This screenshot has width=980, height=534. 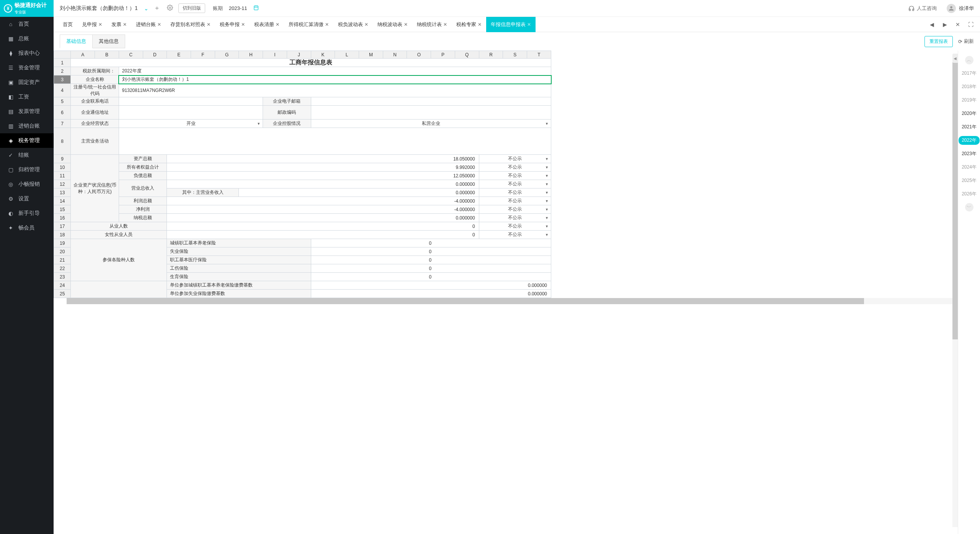 I want to click on nav-item-0: ⌂首页, so click(x=27, y=24).